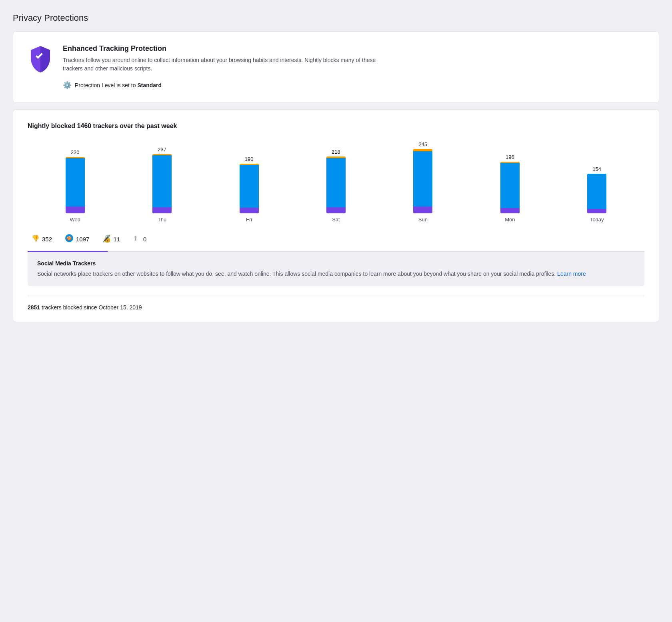  What do you see at coordinates (510, 219) in the screenshot?
I see `bar-label: Mon` at bounding box center [510, 219].